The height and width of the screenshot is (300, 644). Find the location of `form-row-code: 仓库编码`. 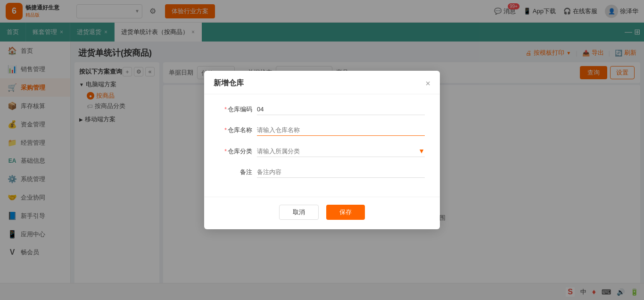

form-row-code: 仓库编码 is located at coordinates (322, 109).